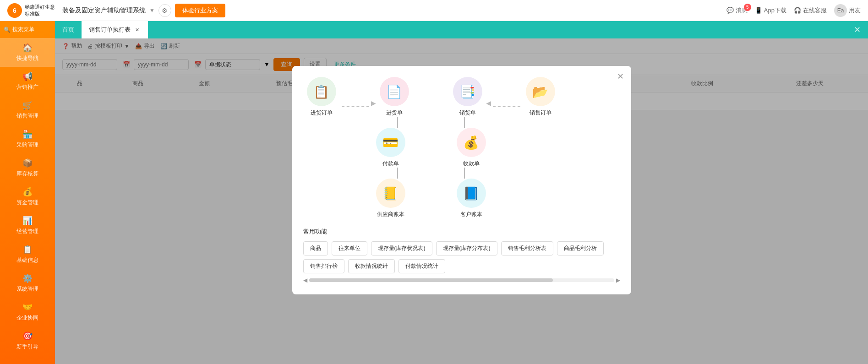  Describe the element at coordinates (27, 192) in the screenshot. I see `finance-icon: 💰` at that location.